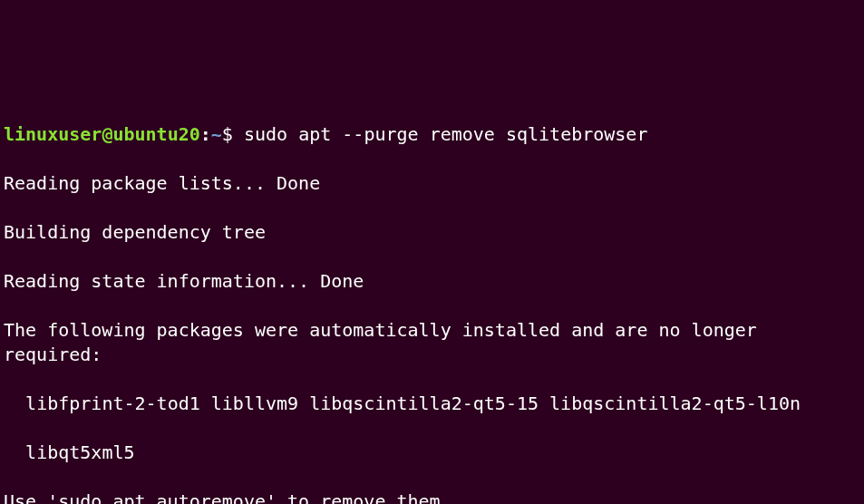 The height and width of the screenshot is (504, 864). I want to click on prompt-at: @, so click(107, 134).